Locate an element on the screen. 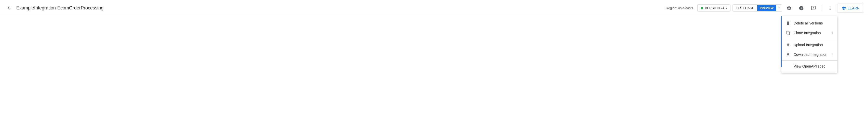 This screenshot has width=868, height=132. test-case-chevron-icon: ▾ is located at coordinates (779, 8).